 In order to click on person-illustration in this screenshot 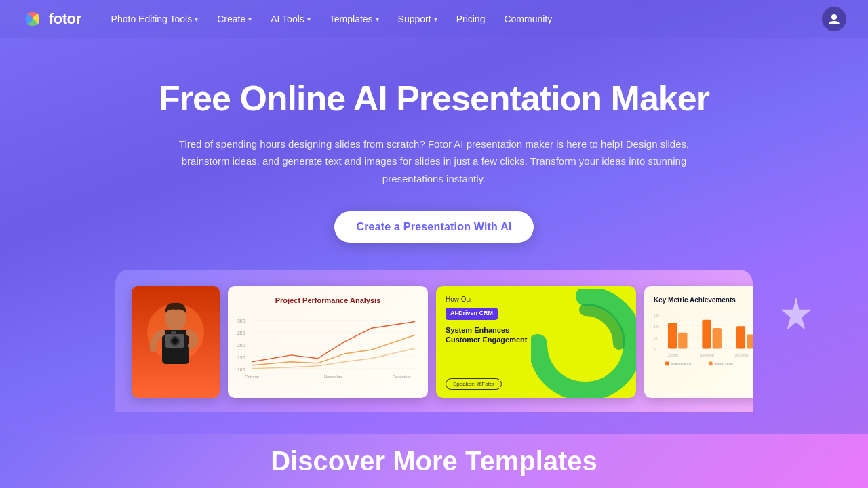, I will do `click(176, 342)`.